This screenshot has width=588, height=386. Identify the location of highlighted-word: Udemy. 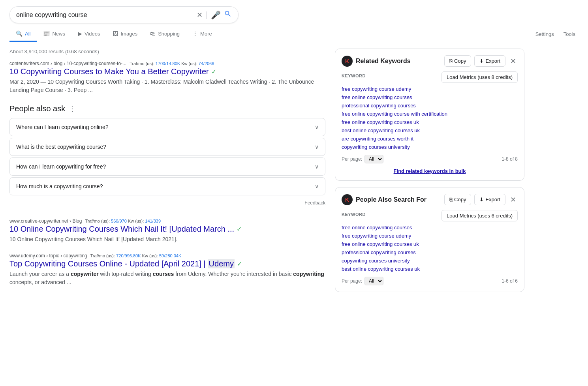
(221, 264).